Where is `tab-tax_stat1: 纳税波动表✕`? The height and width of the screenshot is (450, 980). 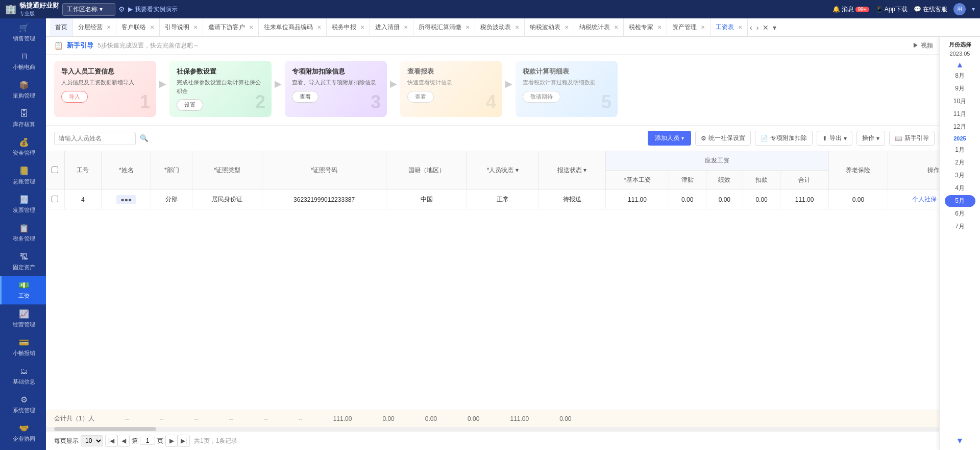 tab-tax_stat1: 纳税波动表✕ is located at coordinates (549, 28).